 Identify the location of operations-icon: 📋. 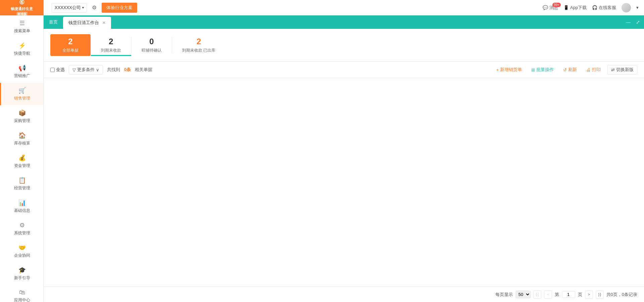
(22, 180).